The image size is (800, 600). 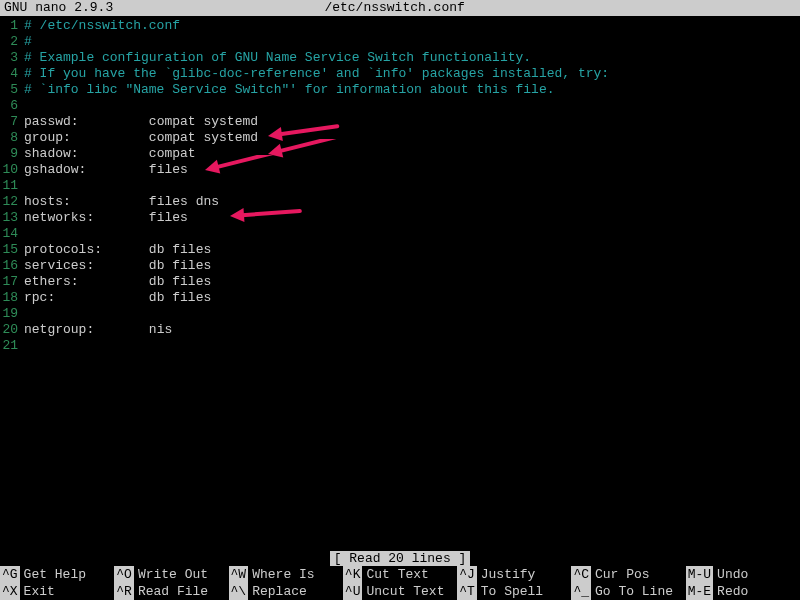 I want to click on line-number: 7, so click(x=9, y=122).